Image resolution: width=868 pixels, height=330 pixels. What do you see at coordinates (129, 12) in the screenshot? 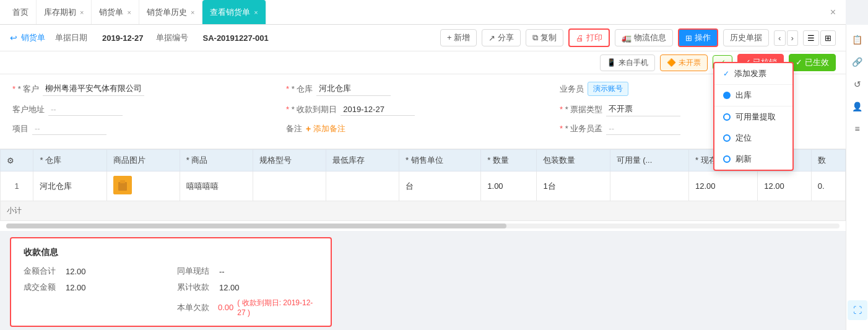
I see `close-sales-order: ×` at bounding box center [129, 12].